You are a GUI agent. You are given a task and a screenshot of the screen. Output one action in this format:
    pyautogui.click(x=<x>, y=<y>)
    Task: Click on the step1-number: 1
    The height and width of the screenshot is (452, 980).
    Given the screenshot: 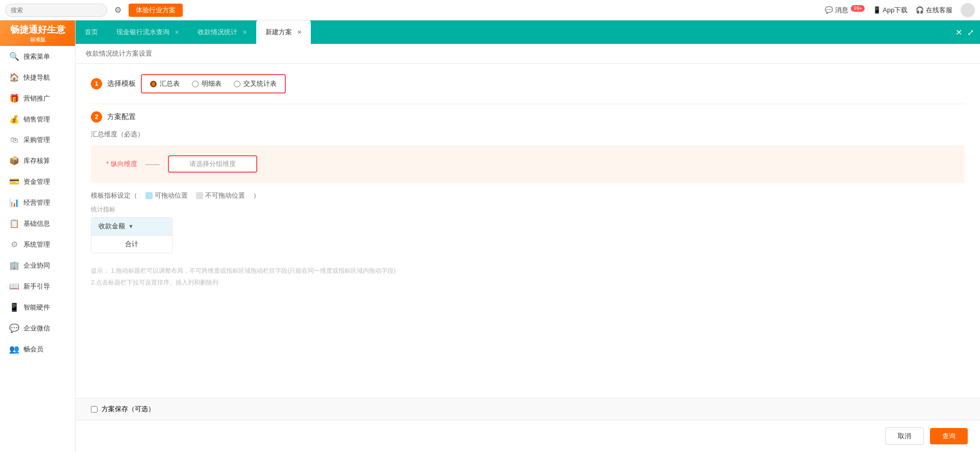 What is the action you would take?
    pyautogui.click(x=96, y=84)
    